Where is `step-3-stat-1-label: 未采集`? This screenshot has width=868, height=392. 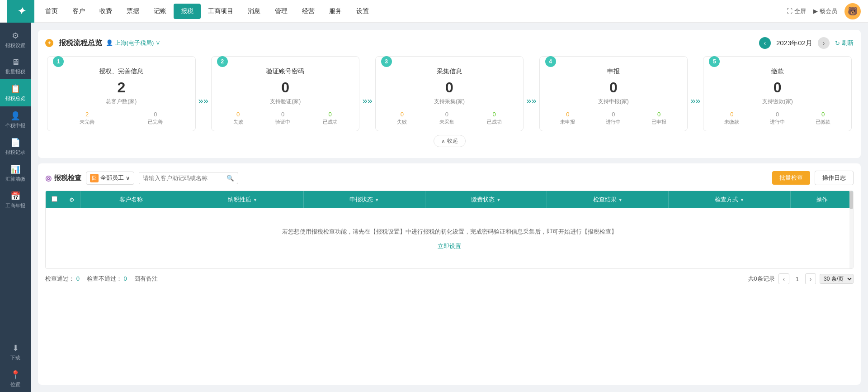 step-3-stat-1-label: 未采集 is located at coordinates (447, 122).